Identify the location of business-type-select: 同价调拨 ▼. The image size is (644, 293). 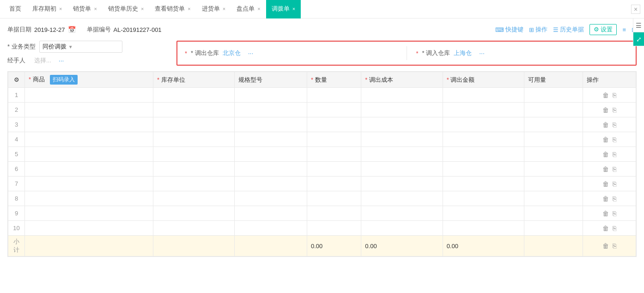
(81, 47).